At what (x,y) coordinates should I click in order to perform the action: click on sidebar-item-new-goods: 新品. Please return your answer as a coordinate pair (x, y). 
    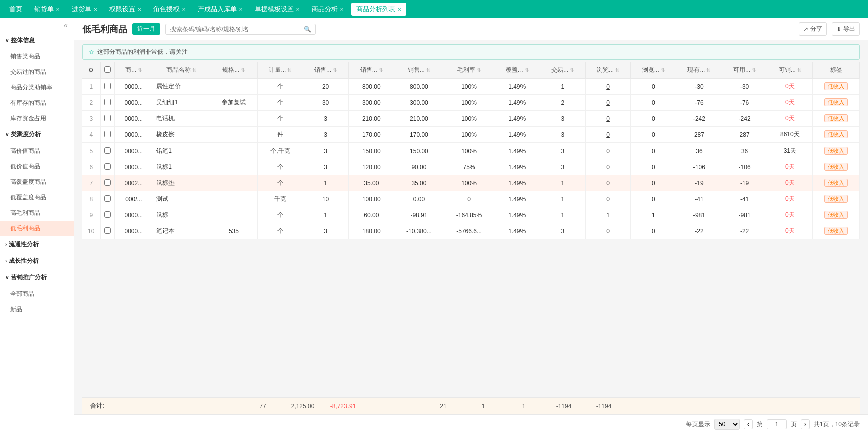
    Looking at the image, I should click on (37, 309).